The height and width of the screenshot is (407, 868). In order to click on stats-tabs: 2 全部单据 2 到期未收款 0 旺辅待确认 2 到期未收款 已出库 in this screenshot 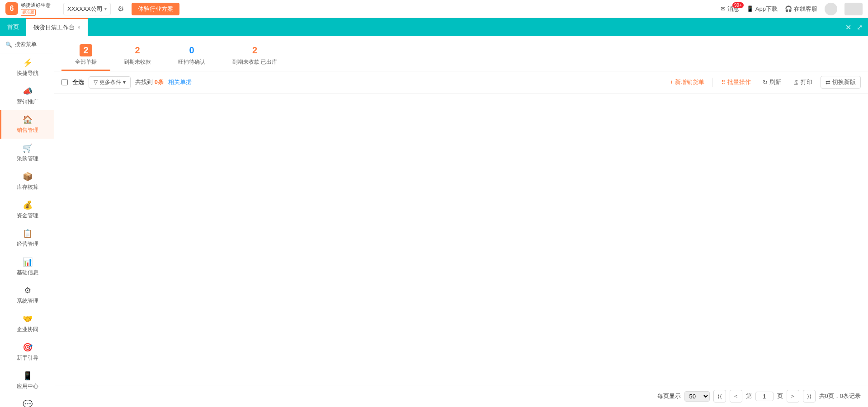, I will do `click(461, 54)`.